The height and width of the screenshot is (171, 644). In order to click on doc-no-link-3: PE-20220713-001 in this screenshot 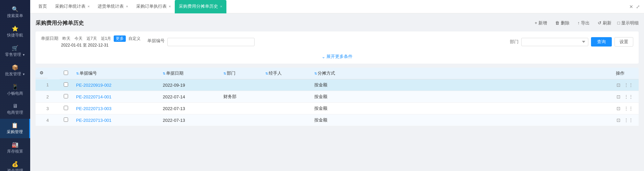, I will do `click(94, 120)`.